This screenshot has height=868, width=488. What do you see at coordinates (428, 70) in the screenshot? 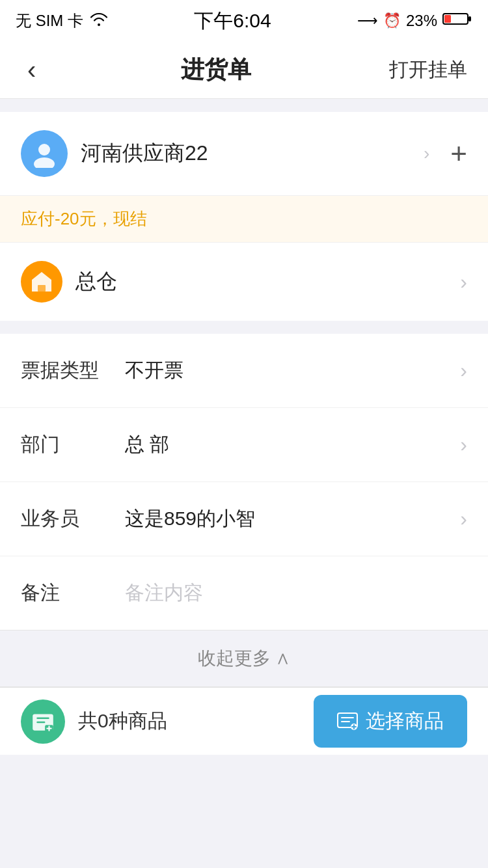
I see `open-pending-button: 打开挂单` at bounding box center [428, 70].